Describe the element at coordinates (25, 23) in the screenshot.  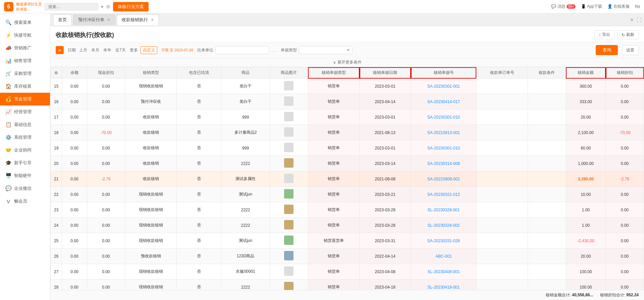
I see `sidebar-item-0: 🔍搜索菜单` at that location.